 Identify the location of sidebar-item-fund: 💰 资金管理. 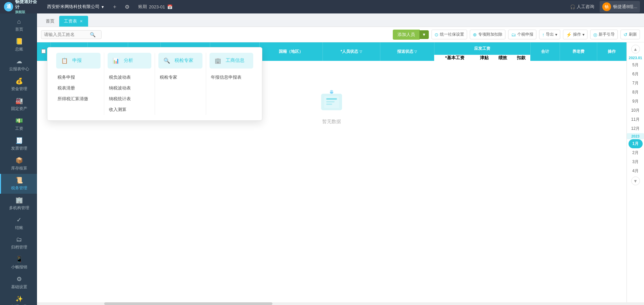
(18, 85).